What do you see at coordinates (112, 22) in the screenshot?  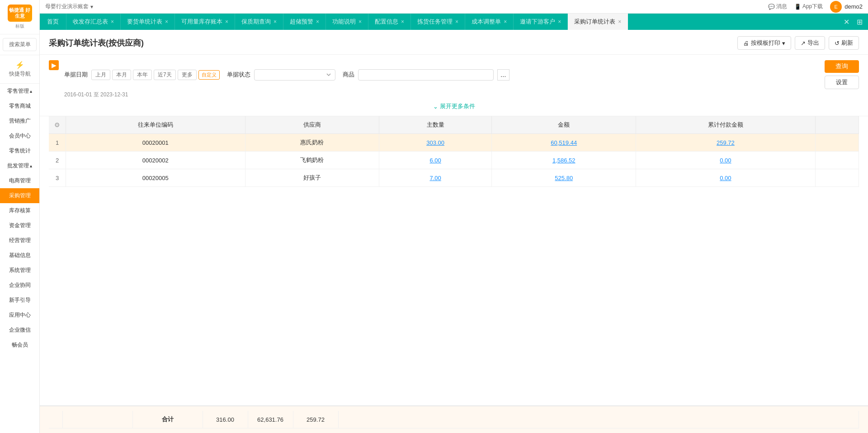 I see `tab-close-0: ×` at bounding box center [112, 22].